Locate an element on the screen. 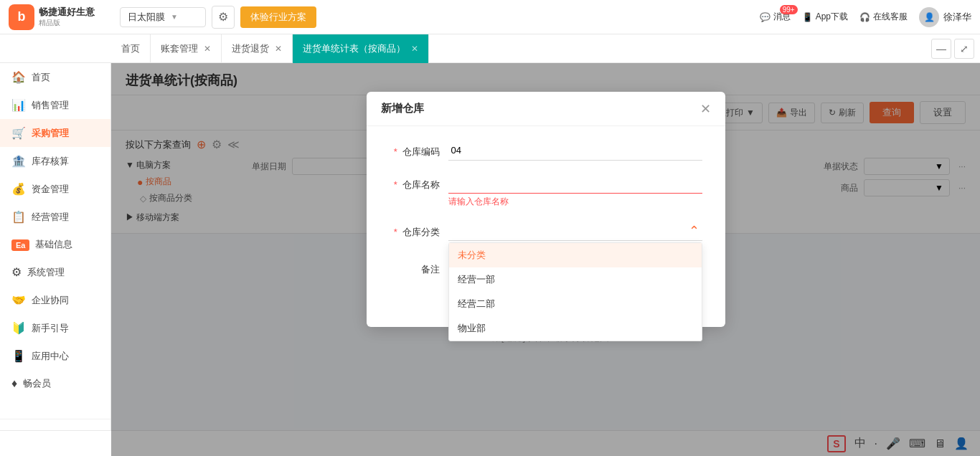 Image resolution: width=980 pixels, height=456 pixels. message-badge: 99+ is located at coordinates (789, 10).